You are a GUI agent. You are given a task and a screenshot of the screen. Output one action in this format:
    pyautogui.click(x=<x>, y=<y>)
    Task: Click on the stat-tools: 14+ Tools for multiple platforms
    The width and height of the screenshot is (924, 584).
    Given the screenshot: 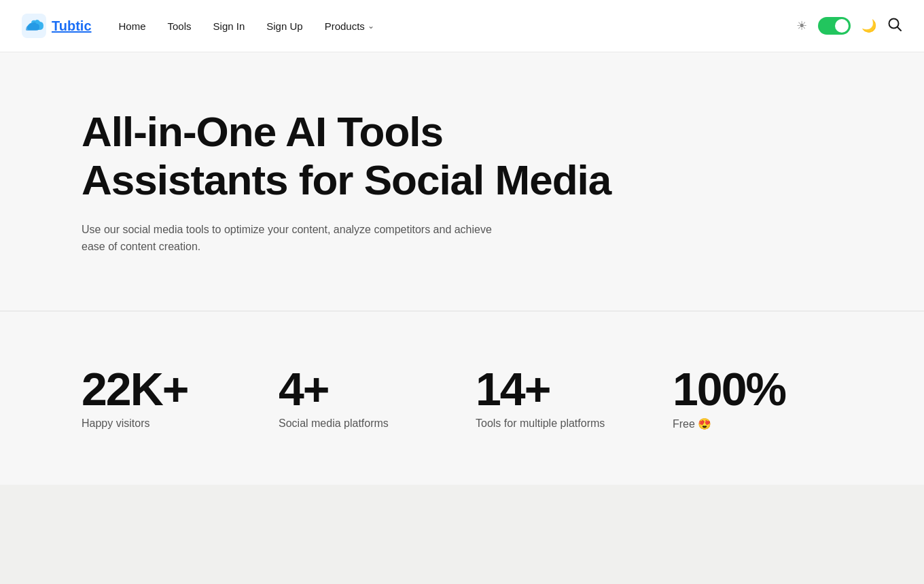 What is the action you would take?
    pyautogui.click(x=574, y=398)
    